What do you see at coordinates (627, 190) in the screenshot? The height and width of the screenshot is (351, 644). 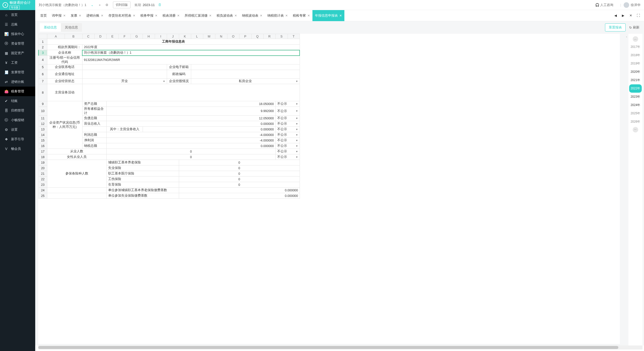 I see `collapse-year-panel-icon: ‹` at bounding box center [627, 190].